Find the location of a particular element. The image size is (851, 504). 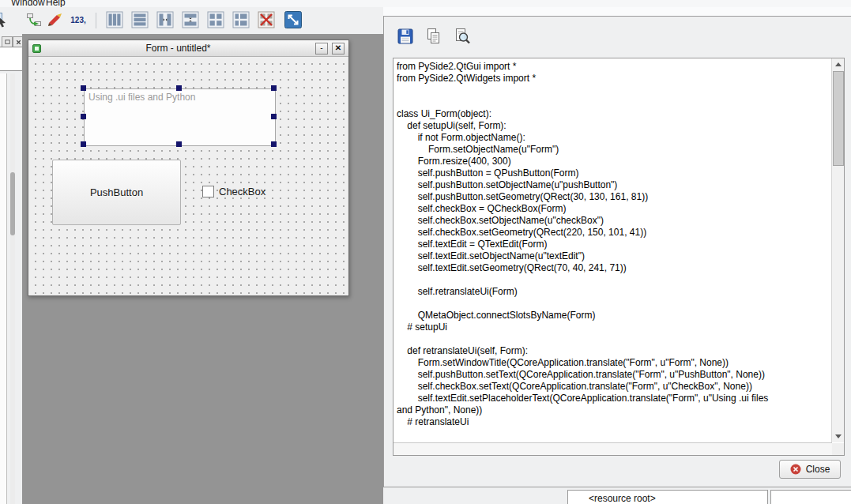

break-layout-button is located at coordinates (266, 20).